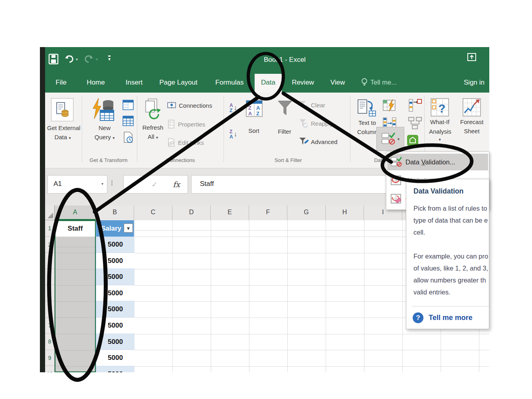  What do you see at coordinates (304, 123) in the screenshot?
I see `reapply-filter-icon` at bounding box center [304, 123].